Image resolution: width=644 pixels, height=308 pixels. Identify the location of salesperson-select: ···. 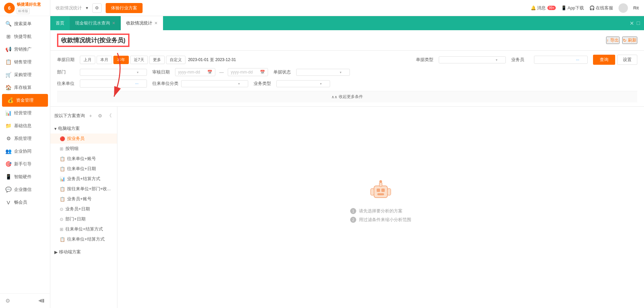
(561, 60).